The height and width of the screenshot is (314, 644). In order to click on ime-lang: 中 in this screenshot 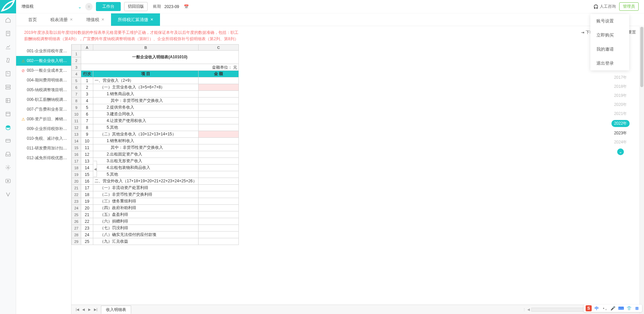, I will do `click(597, 308)`.